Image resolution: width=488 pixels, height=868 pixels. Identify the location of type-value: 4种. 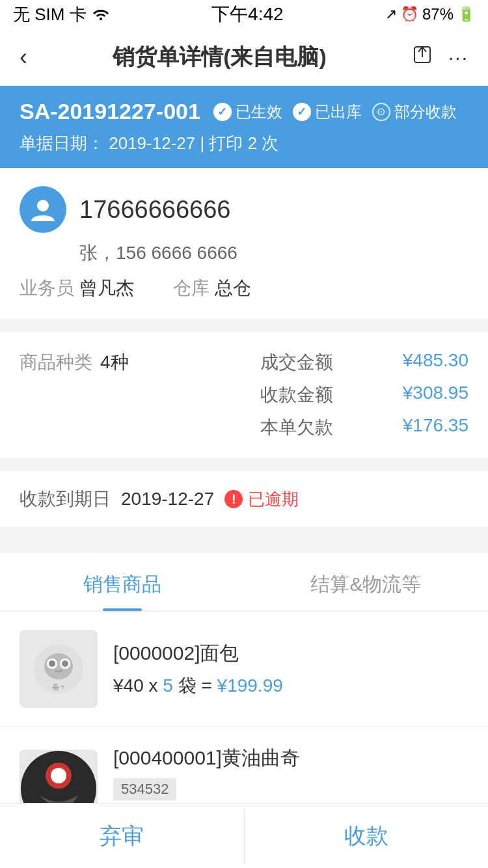
(115, 362).